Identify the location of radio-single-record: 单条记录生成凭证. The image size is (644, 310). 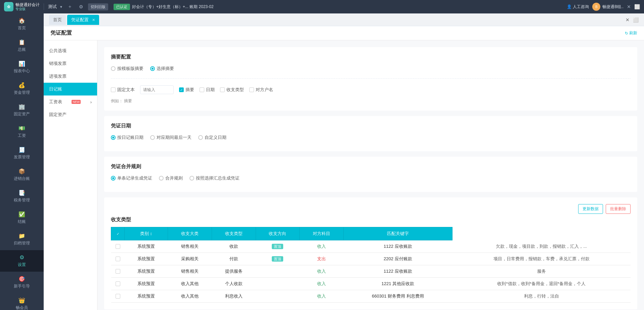
(132, 178).